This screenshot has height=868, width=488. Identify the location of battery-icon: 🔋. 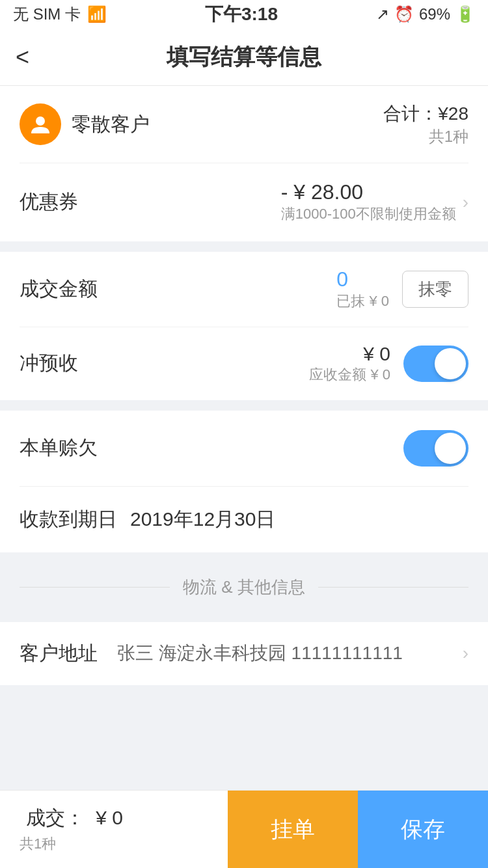
(465, 14).